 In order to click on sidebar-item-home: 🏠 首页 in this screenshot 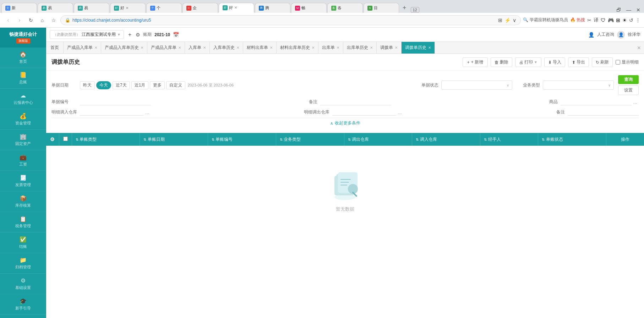, I will do `click(23, 58)`.